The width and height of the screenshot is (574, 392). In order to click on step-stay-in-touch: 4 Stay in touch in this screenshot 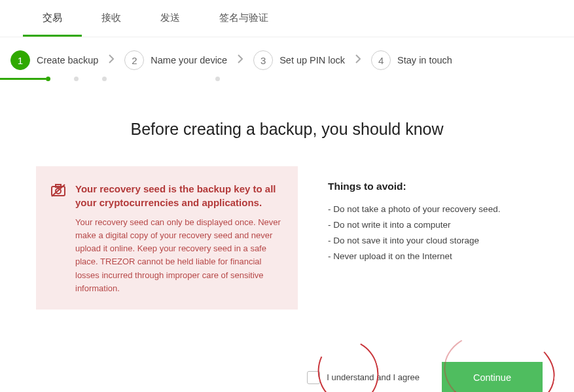, I will do `click(412, 60)`.